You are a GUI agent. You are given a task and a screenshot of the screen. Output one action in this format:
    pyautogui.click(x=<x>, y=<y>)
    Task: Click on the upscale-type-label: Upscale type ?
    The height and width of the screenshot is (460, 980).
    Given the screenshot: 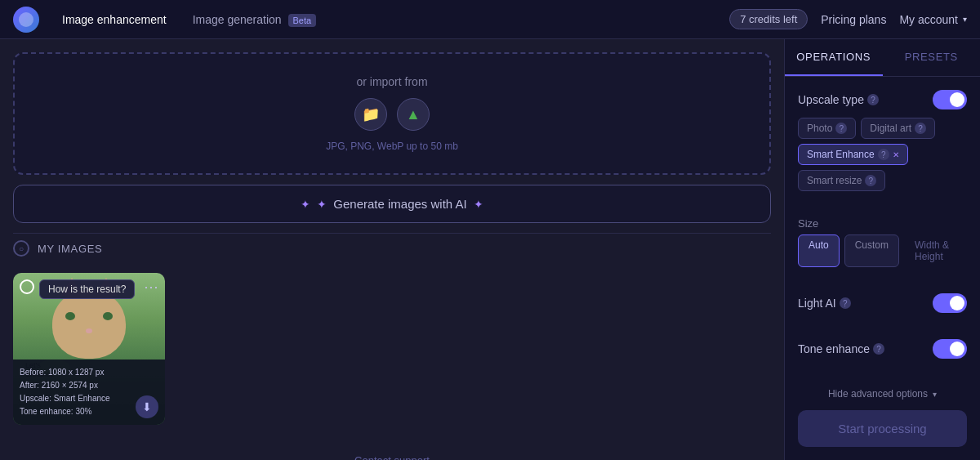 What is the action you would take?
    pyautogui.click(x=838, y=100)
    